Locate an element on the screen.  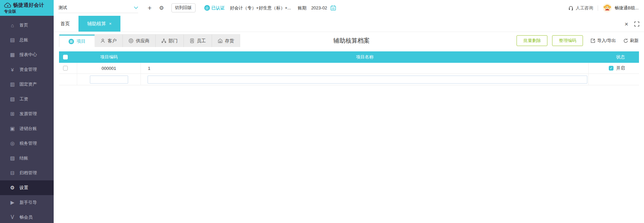
sidebar-item-report-center: ▦报表中心 is located at coordinates (27, 55).